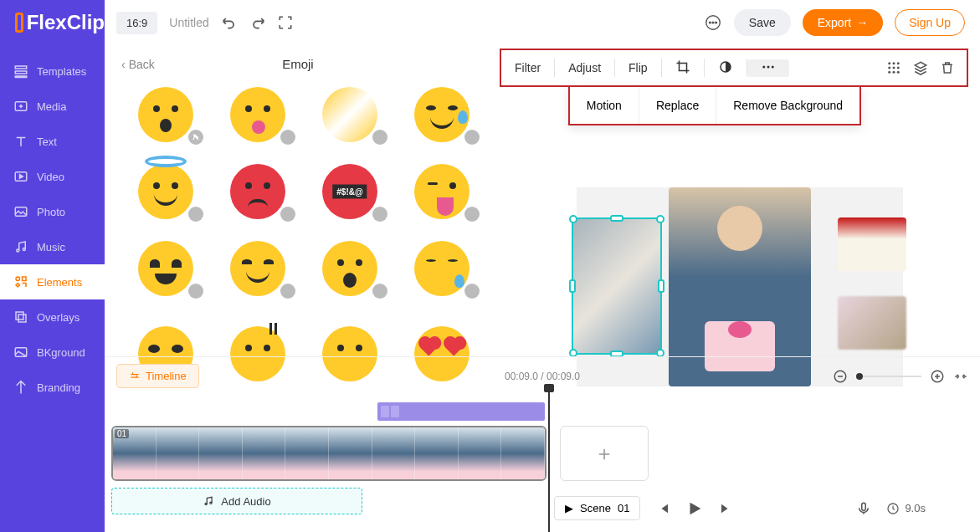 This screenshot has width=980, height=532. I want to click on zoom-in-icon, so click(937, 376).